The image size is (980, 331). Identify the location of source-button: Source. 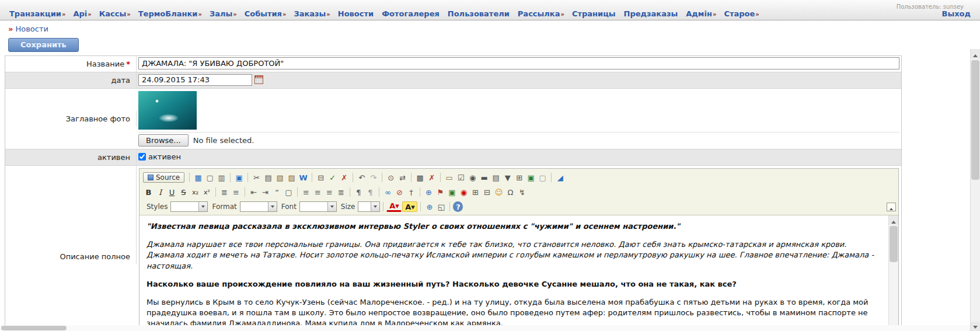
(163, 177).